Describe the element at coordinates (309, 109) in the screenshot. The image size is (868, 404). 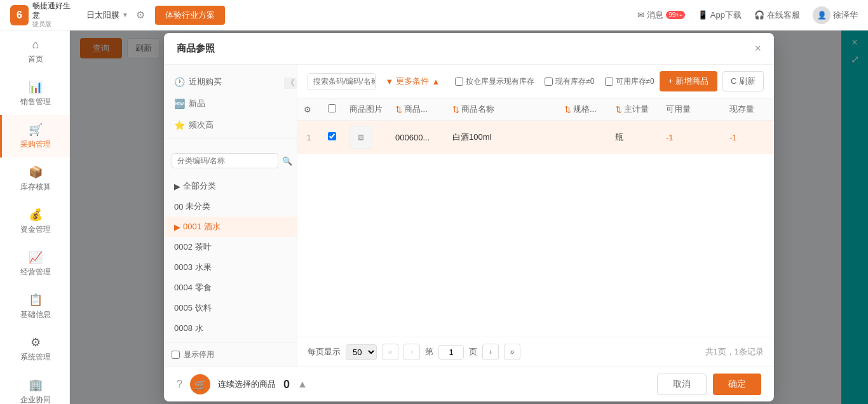
I see `col-settings: ⚙` at that location.